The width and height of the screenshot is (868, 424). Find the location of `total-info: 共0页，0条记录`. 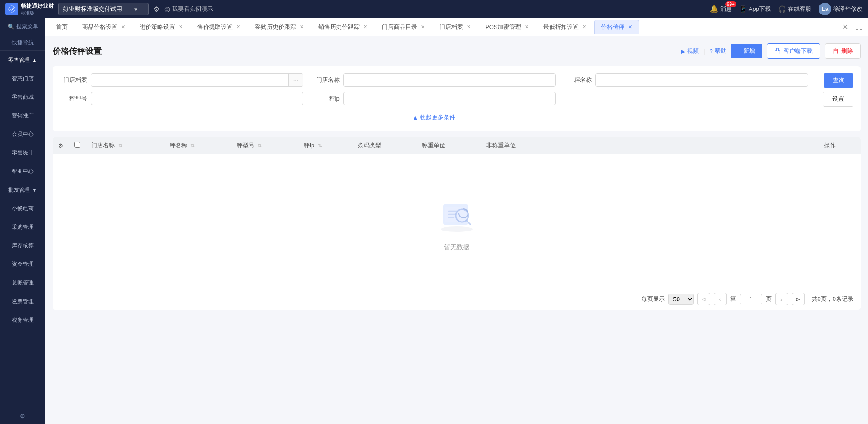

total-info: 共0页，0条记录 is located at coordinates (833, 299).